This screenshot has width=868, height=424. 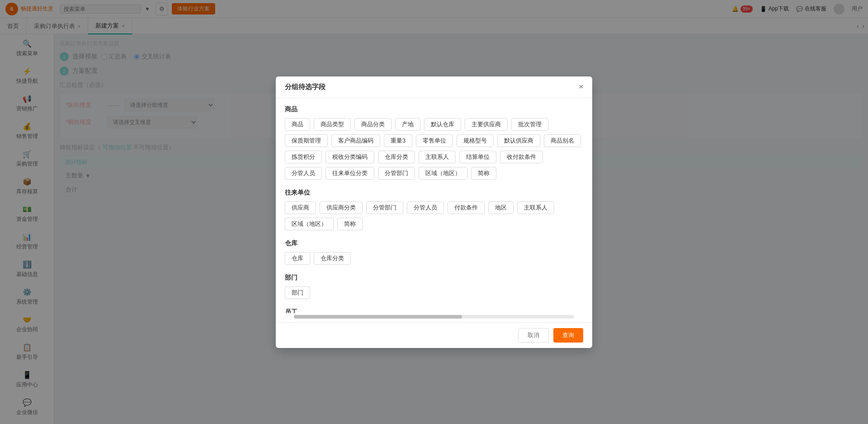 What do you see at coordinates (300, 208) in the screenshot?
I see `field-tag-1-0: 供应商` at bounding box center [300, 208].